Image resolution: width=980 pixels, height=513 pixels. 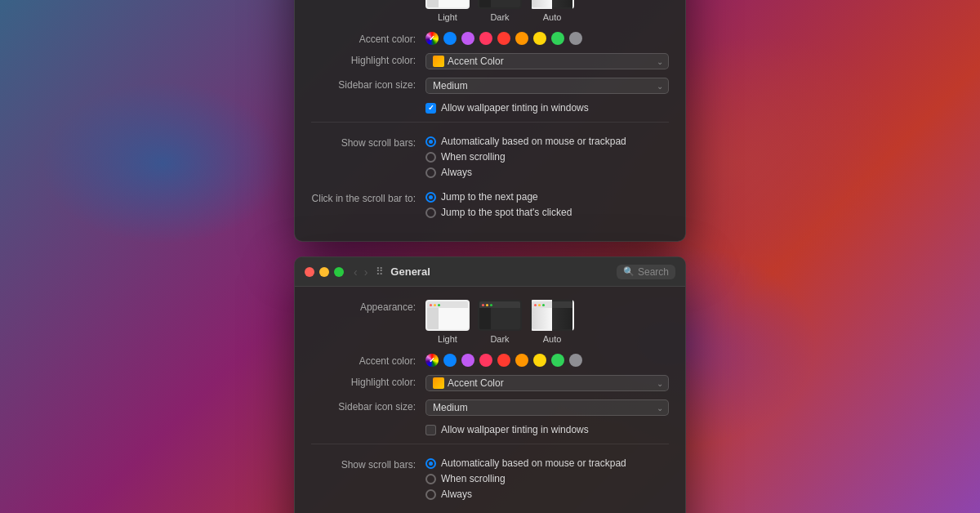 I want to click on scroll-always-radio-top, so click(x=431, y=173).